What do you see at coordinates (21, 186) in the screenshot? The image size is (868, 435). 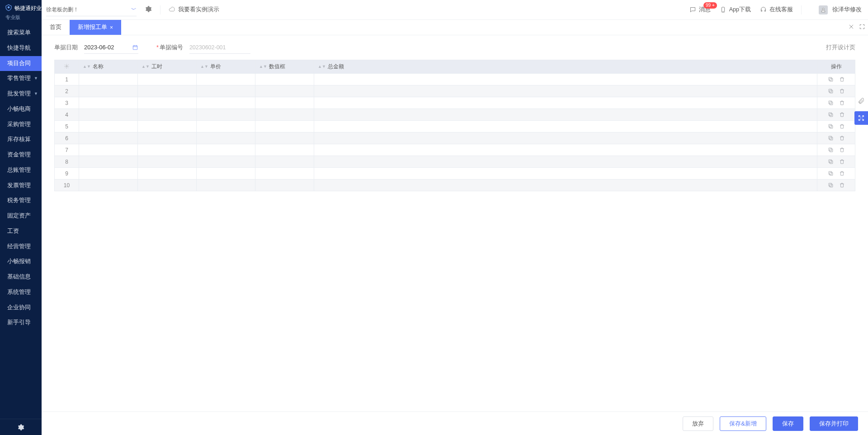 I see `sidebar-item-10: 发票管理` at bounding box center [21, 186].